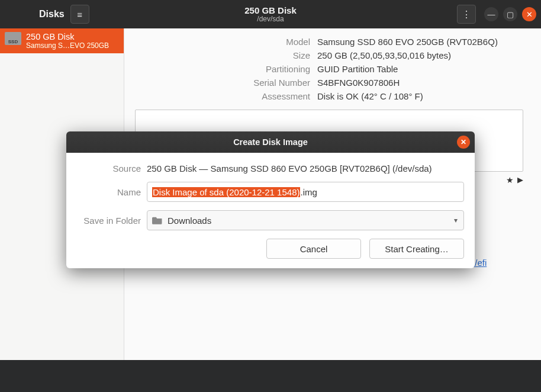  Describe the element at coordinates (305, 220) in the screenshot. I see `folder-combo: Downloads` at that location.